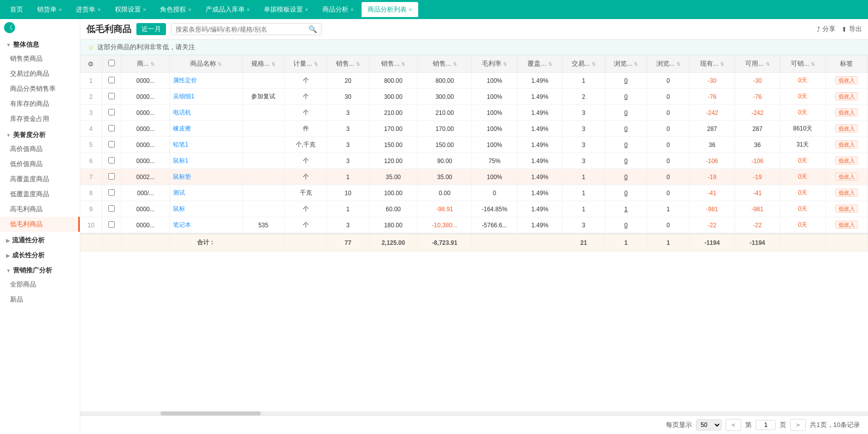  Describe the element at coordinates (540, 64) in the screenshot. I see `col-coverage: 覆盖... ⇅` at that location.